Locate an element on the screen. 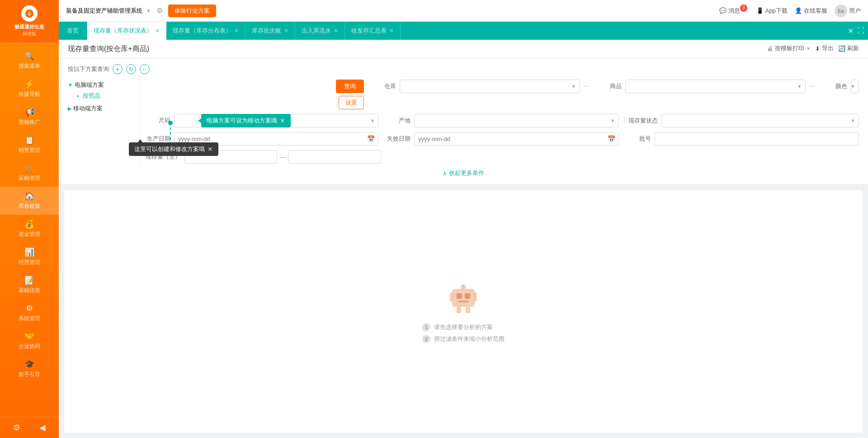  tooltip-scheme-mobile-close-icon: ✕ is located at coordinates (283, 121).